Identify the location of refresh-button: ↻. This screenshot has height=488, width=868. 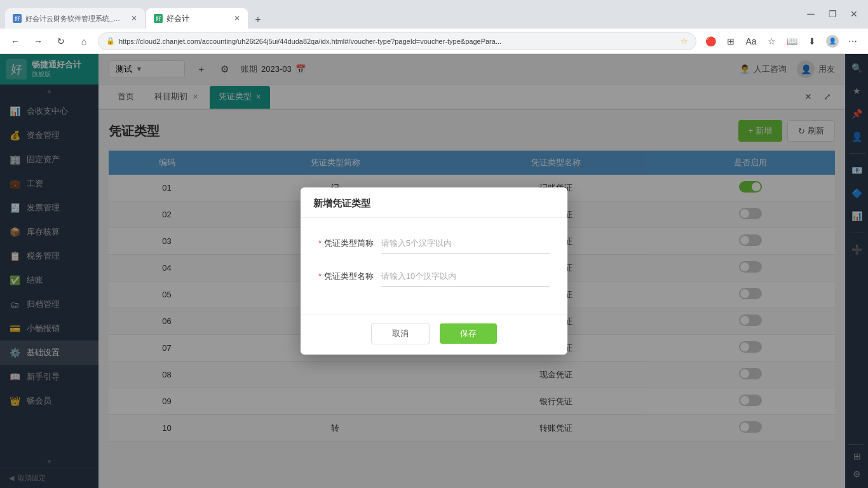
(61, 41).